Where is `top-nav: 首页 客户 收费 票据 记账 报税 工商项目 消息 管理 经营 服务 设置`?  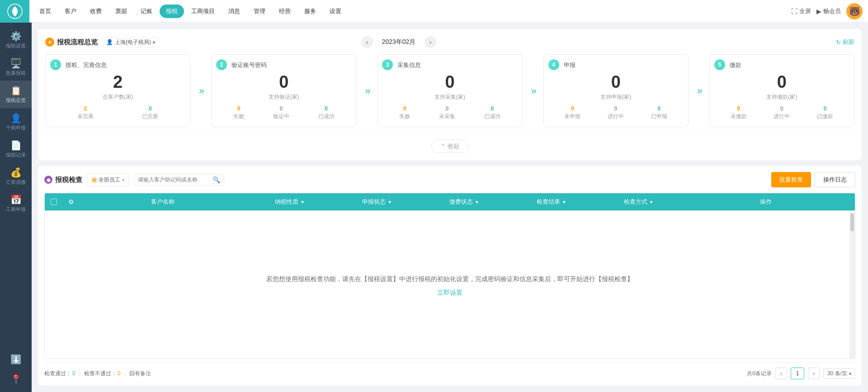 top-nav: 首页 客户 收费 票据 记账 报税 工商项目 消息 管理 经营 服务 设置 is located at coordinates (410, 11).